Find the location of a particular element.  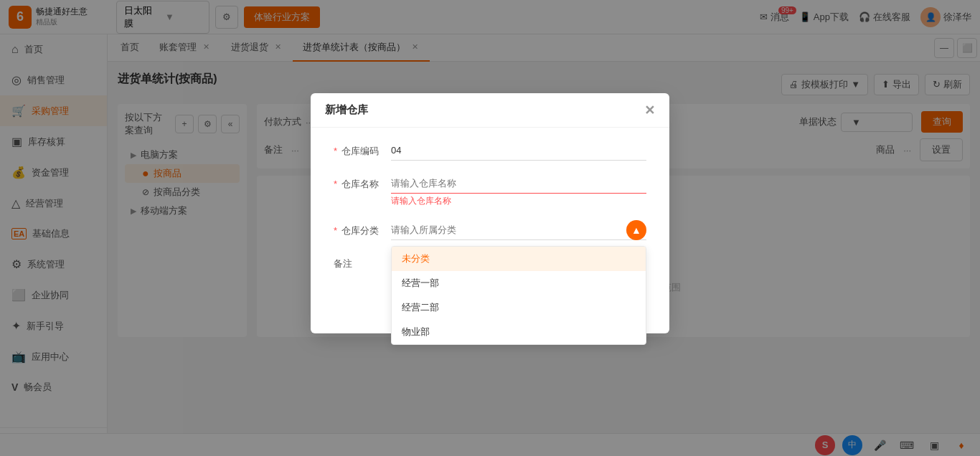

warehouse-code-control is located at coordinates (519, 151).